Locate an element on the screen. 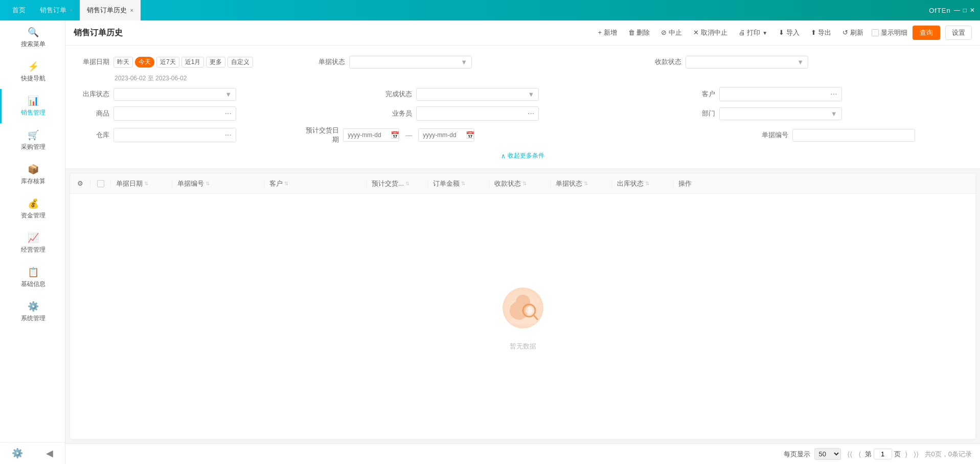  stock-out-select: ▼ is located at coordinates (175, 94).